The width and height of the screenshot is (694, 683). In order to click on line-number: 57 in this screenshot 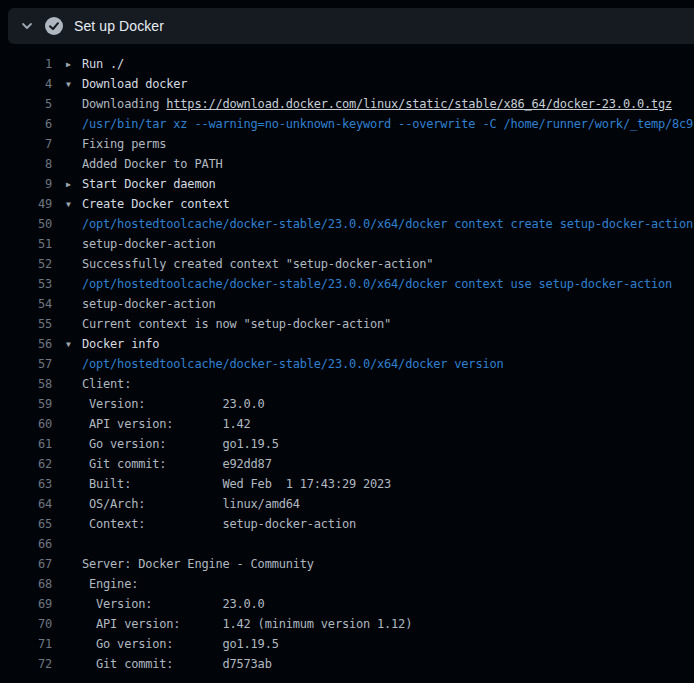, I will do `click(26, 364)`.